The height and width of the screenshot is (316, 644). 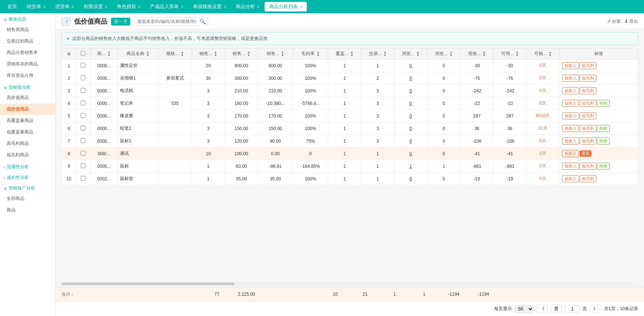 I want to click on sidebar-item-traded-goods: 交易过的商品, so click(x=27, y=41).